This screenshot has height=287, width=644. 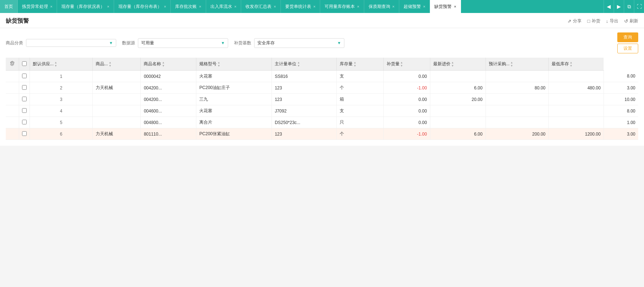 I want to click on tab-home: 首页, so click(x=9, y=6).